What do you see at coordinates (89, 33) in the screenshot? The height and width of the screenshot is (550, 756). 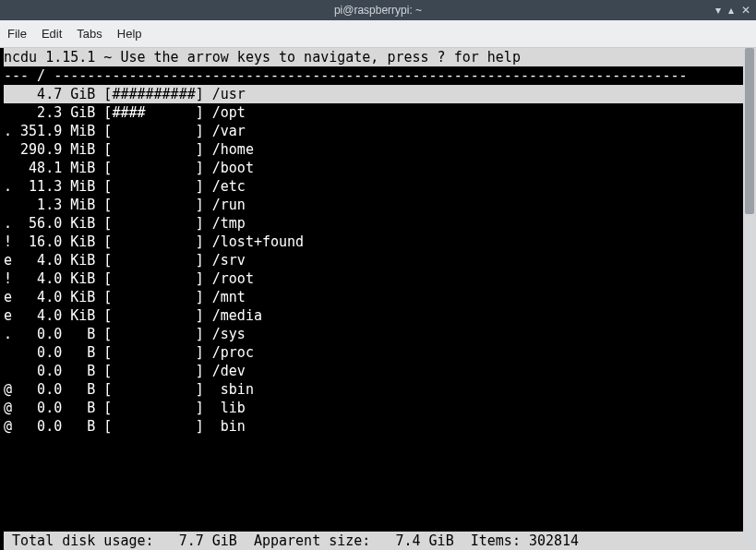 I see `menu-tabs: Tabs` at bounding box center [89, 33].